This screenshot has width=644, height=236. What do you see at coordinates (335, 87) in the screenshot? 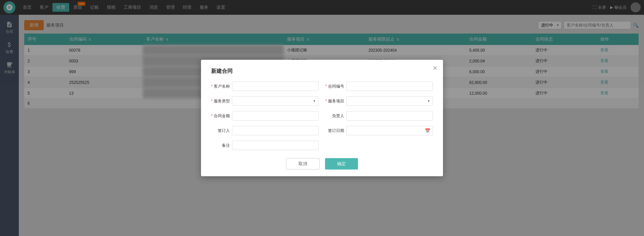
I see `contract-no-label: 合同编号` at bounding box center [335, 87].